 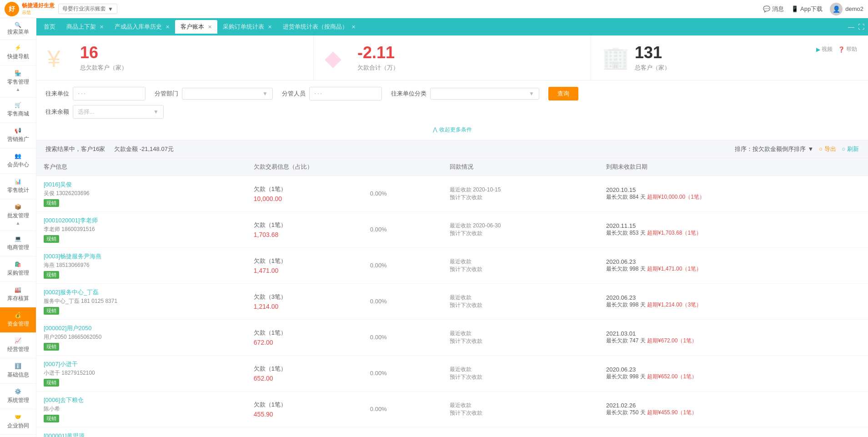 I want to click on sidebar-item-inventory: 🏭 库存核算, so click(x=18, y=295).